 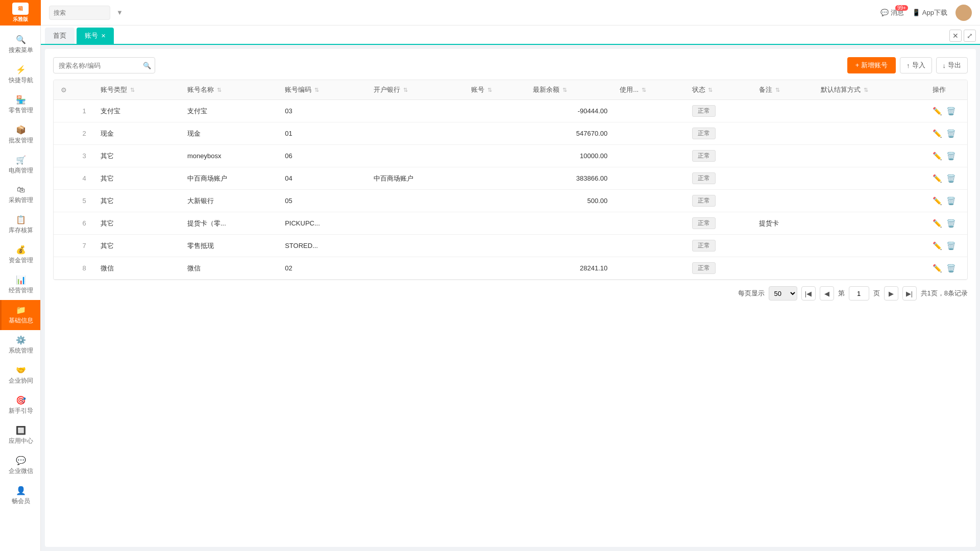 I want to click on user-avatar, so click(x=964, y=13).